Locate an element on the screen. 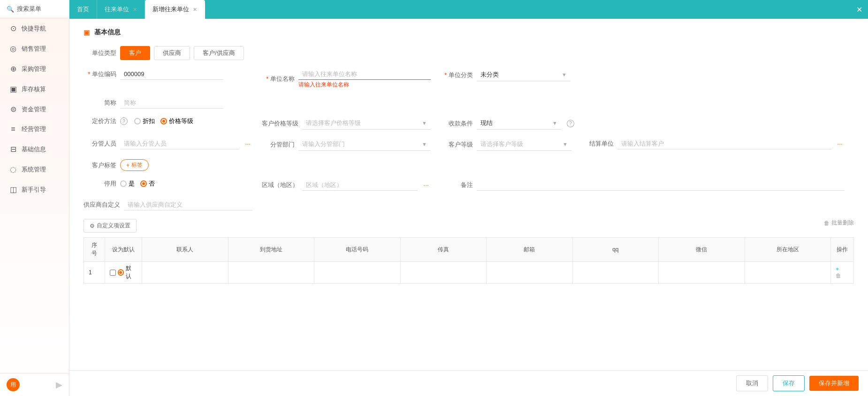 The height and width of the screenshot is (396, 868). save-new-button: 保存并新增 is located at coordinates (834, 383).